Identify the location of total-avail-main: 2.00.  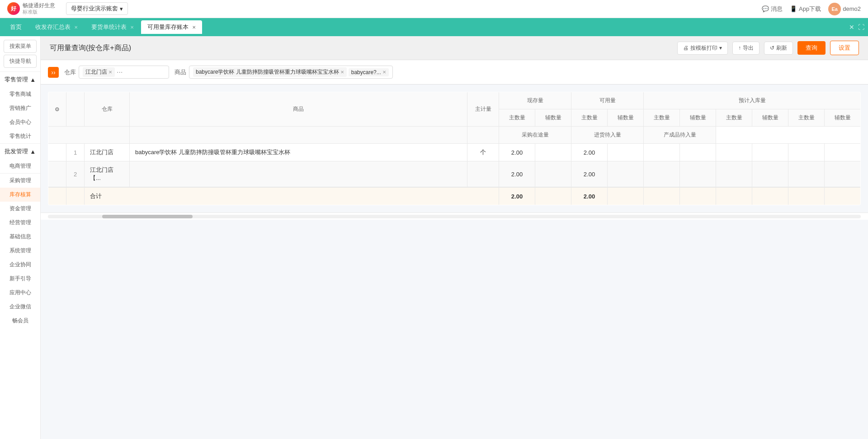
(590, 196).